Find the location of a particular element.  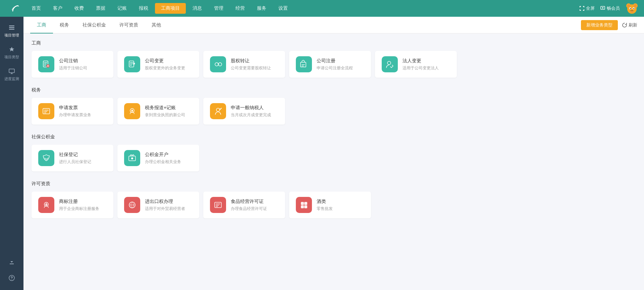

tab-actions: 新增业务类型 刷新 is located at coordinates (609, 25).